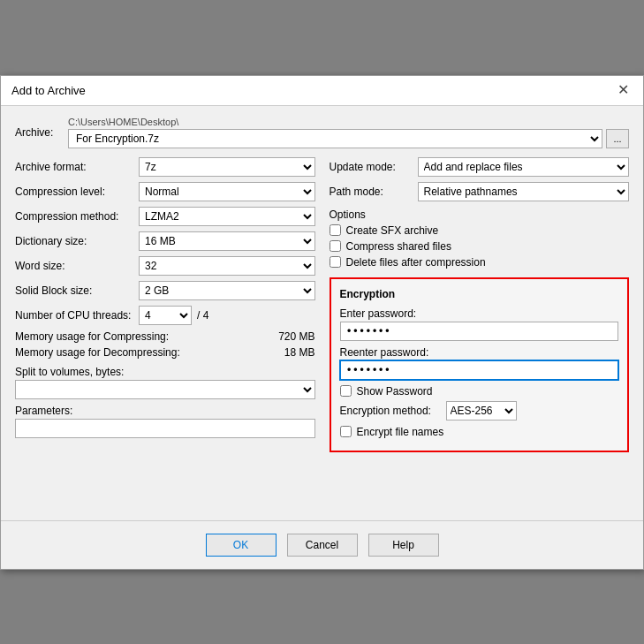  I want to click on create-sfx-row: Create SFX archive, so click(480, 231).